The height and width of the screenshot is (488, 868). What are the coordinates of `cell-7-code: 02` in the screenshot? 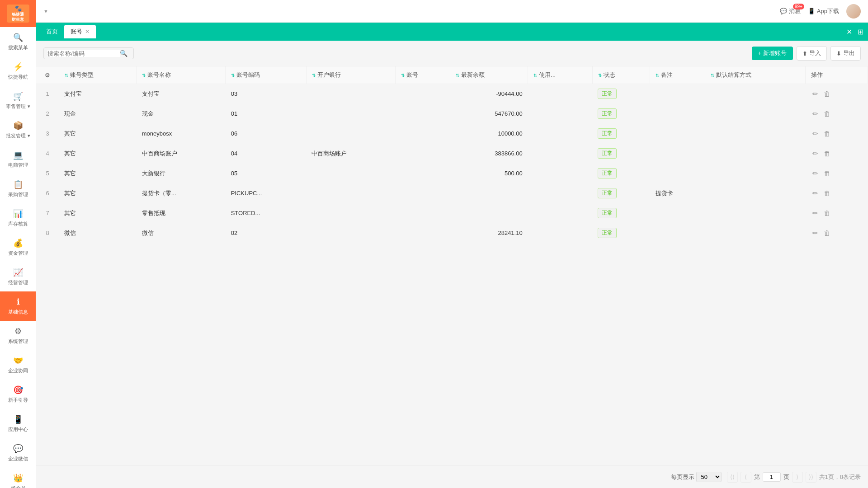 It's located at (266, 233).